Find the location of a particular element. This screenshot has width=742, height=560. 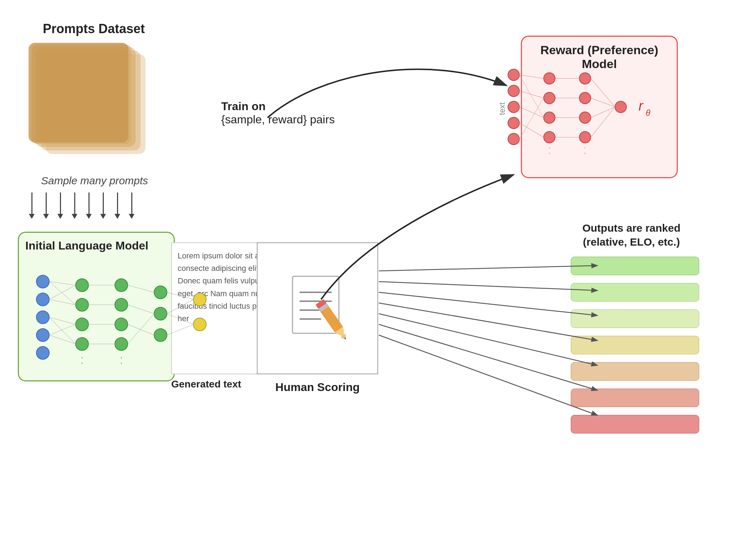

train-bold: Train on is located at coordinates (243, 106).